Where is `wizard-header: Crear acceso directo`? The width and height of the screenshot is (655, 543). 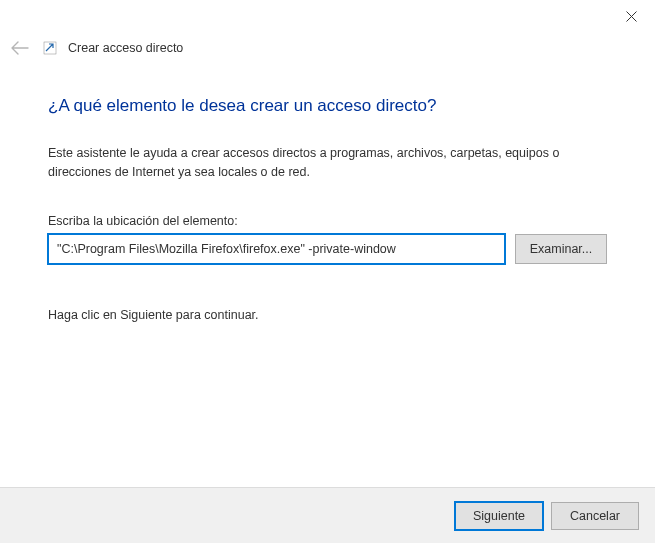 wizard-header: Crear acceso directo is located at coordinates (328, 46).